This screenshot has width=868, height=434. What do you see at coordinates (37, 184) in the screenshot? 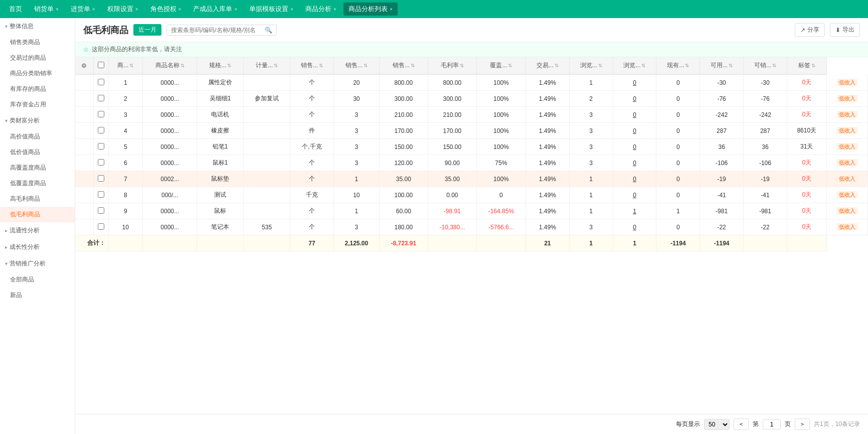
I see `sidebar-item-low-coverage: 低覆盖度商品` at bounding box center [37, 184].